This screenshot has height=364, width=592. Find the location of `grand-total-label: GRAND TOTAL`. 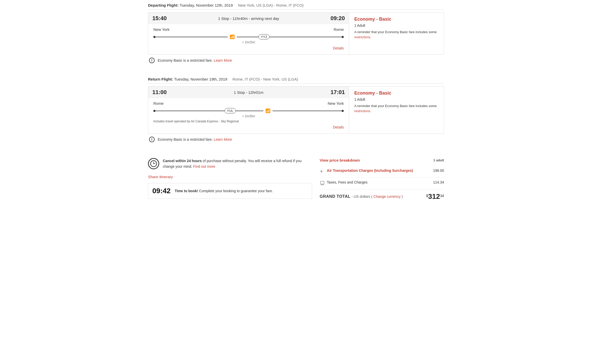

grand-total-label: GRAND TOTAL is located at coordinates (335, 196).